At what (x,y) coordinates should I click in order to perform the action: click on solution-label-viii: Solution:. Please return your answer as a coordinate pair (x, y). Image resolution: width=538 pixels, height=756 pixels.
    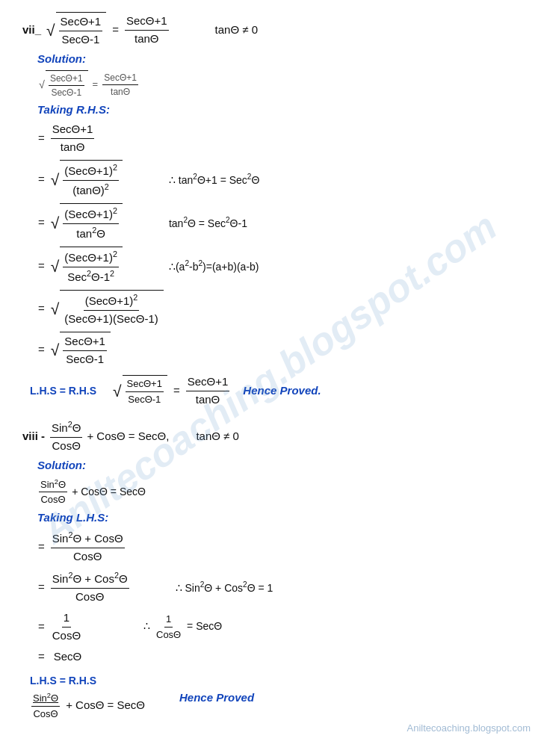
    Looking at the image, I should click on (269, 466).